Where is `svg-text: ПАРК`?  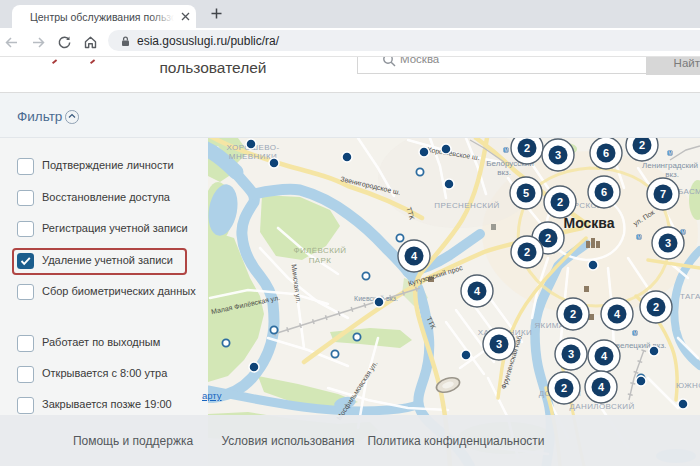 svg-text: ПАРК is located at coordinates (320, 260).